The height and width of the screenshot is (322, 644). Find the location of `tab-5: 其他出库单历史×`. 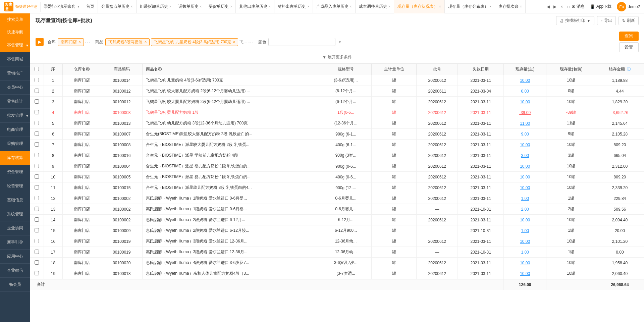

tab-5: 其他出库单历史× is located at coordinates (255, 7).